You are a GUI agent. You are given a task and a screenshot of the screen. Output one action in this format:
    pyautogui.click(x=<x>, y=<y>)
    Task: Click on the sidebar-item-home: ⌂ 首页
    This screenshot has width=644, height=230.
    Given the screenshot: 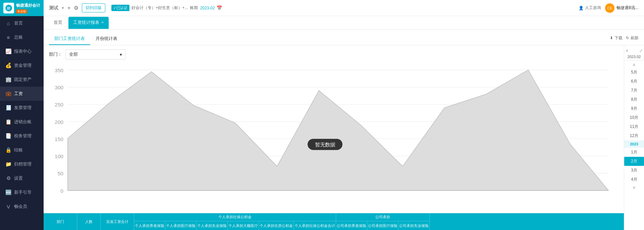 What is the action you would take?
    pyautogui.click(x=22, y=23)
    